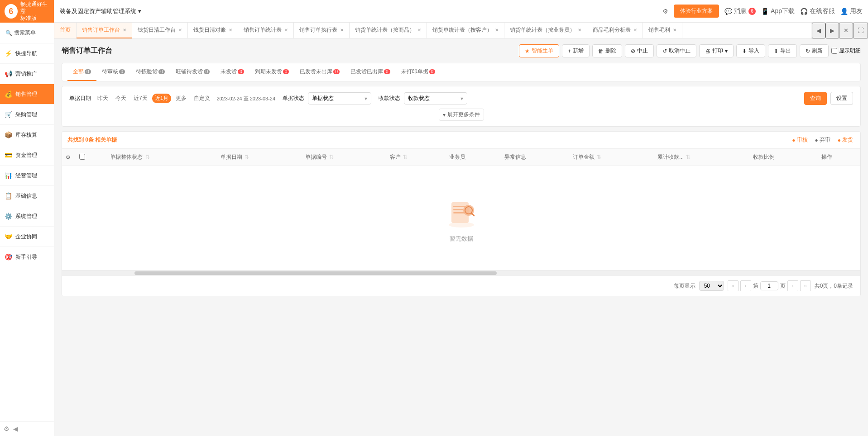  I want to click on stop-button: ⊘ 中止, so click(639, 51).